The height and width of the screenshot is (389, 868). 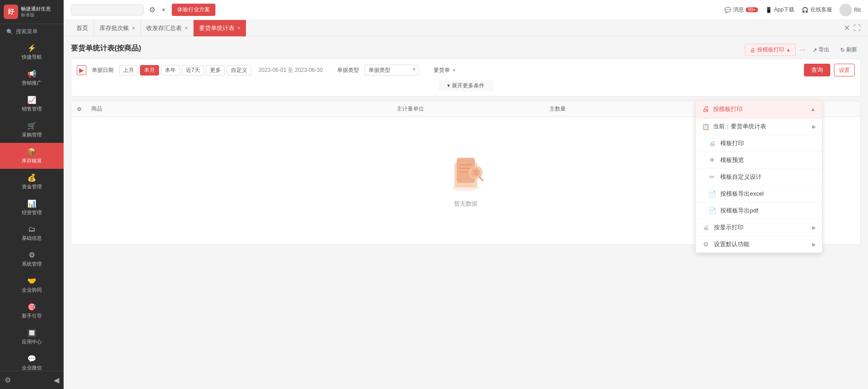 What do you see at coordinates (849, 50) in the screenshot?
I see `refresh-button: ↻ 刷新` at bounding box center [849, 50].